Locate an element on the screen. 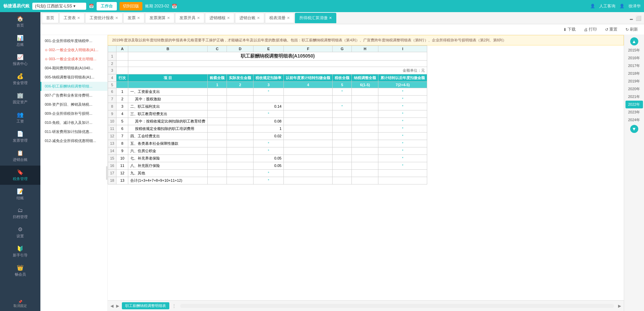 The height and width of the screenshot is (311, 644). label-10: 七、补充养老保险 is located at coordinates (168, 158).